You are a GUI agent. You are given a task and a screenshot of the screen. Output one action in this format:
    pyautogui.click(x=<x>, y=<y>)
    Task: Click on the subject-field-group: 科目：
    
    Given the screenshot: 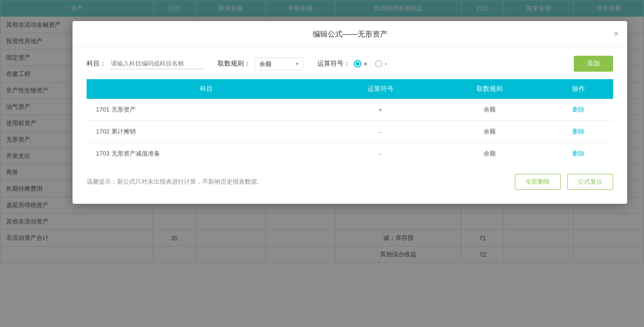 What is the action you would take?
    pyautogui.click(x=145, y=64)
    